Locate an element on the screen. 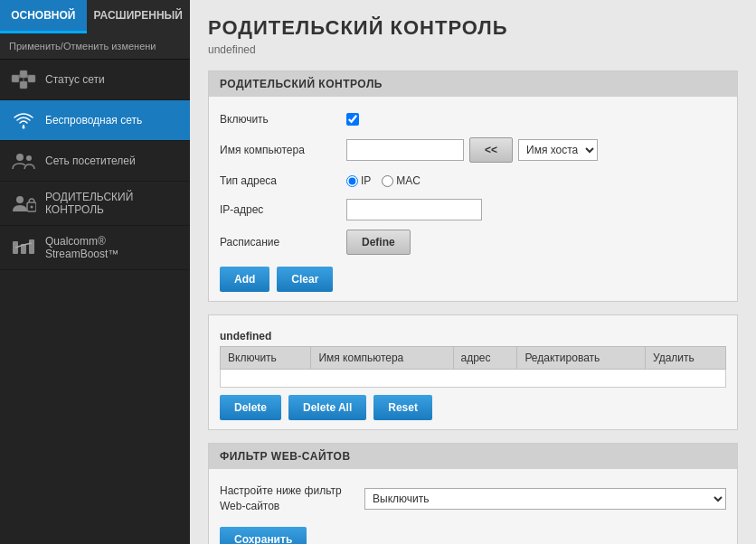 This screenshot has height=544, width=756. page-title: РОДИТЕЛЬСКИЙ КОНТРОЛЬ is located at coordinates (473, 28).